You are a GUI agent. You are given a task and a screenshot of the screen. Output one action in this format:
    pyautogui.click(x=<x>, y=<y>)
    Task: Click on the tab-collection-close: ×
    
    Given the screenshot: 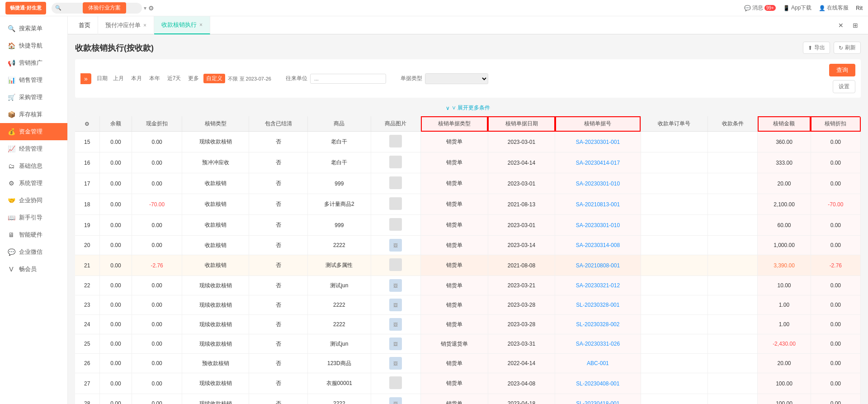 What is the action you would take?
    pyautogui.click(x=201, y=25)
    